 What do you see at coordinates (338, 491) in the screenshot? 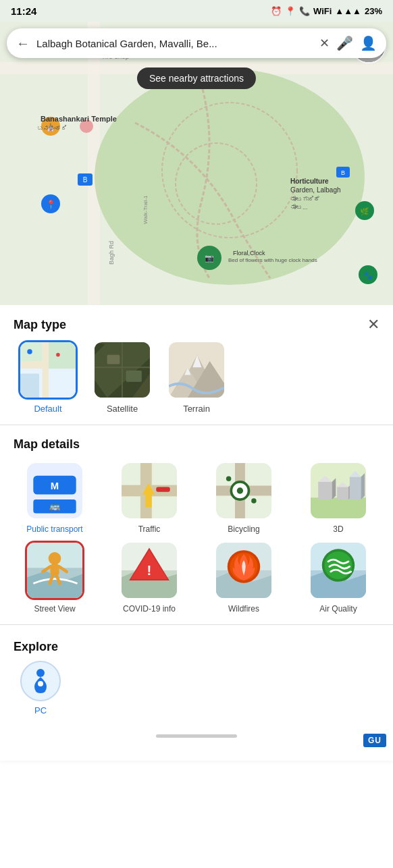
I see `map-detail-3d-thumb` at bounding box center [338, 491].